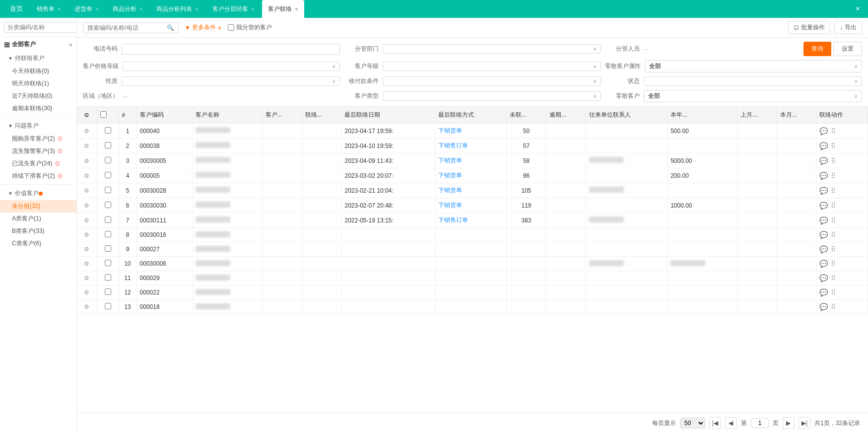  I want to click on page-input, so click(760, 423).